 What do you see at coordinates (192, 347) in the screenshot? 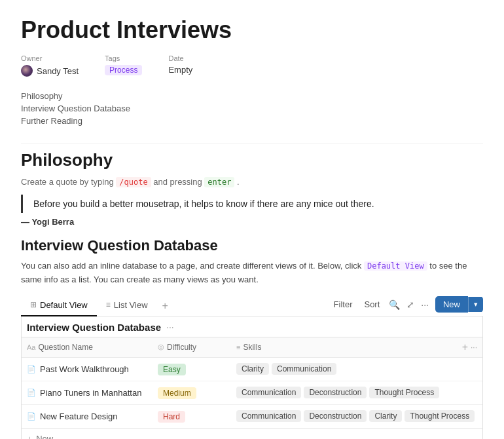
I see `col-difficulty: ◎ Difficulty` at bounding box center [192, 347].